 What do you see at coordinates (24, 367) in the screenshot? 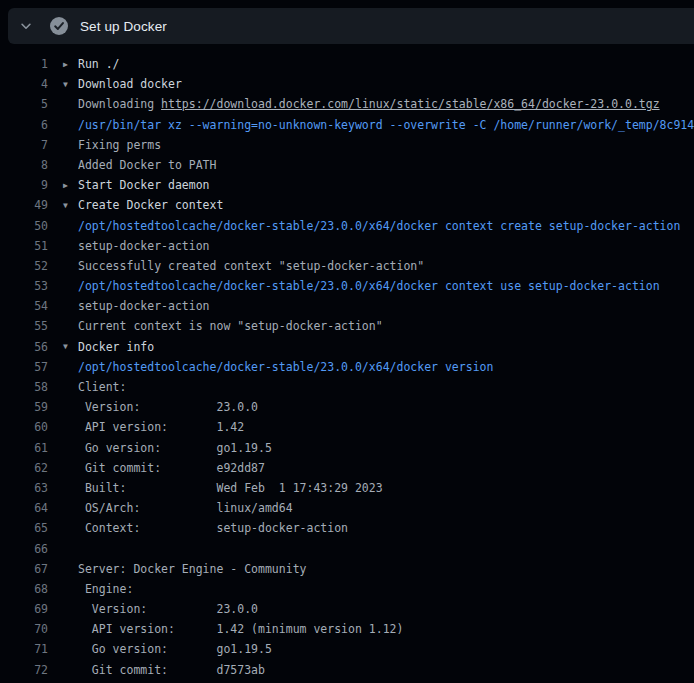
I see `log-line-number: 57` at bounding box center [24, 367].